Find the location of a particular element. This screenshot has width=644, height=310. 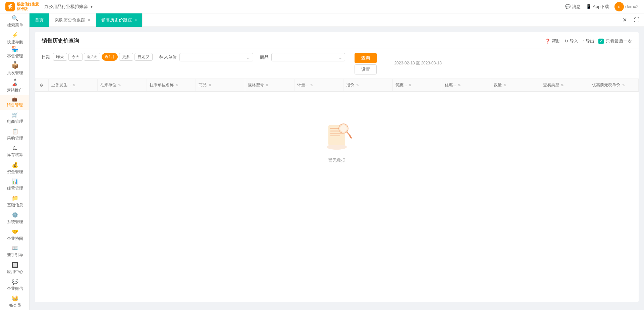

tab-maximize-btn: ⛶ is located at coordinates (637, 20).